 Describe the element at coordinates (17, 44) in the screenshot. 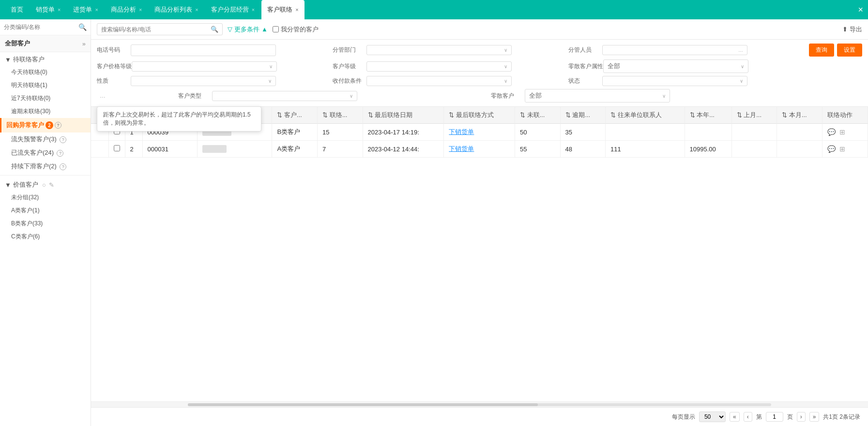

I see `all-customers-label: 全部客户` at that location.